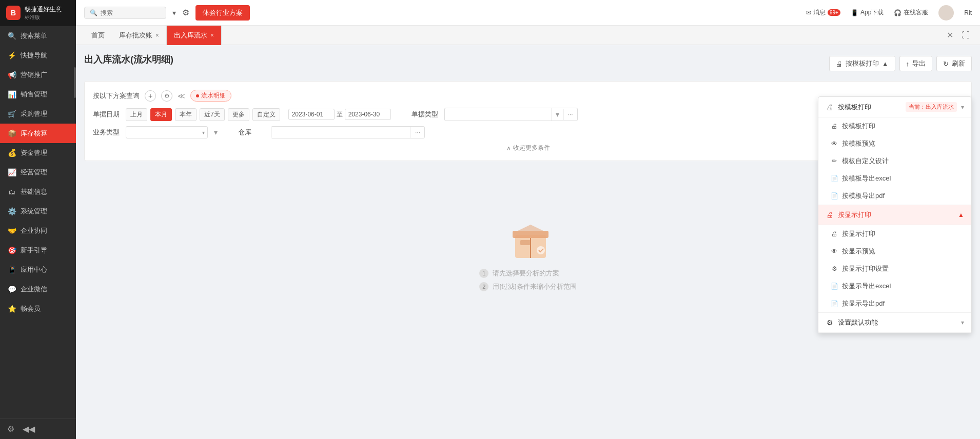 The height and width of the screenshot is (439, 980). I want to click on dropdown-template-design: ✏ 模板自定义设计, so click(895, 161).